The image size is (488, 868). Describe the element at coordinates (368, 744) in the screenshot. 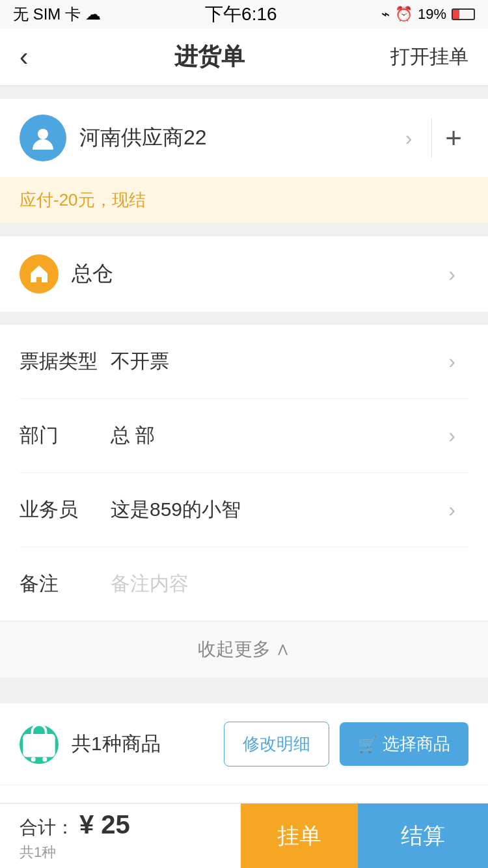

I see `select-icon: 🛒` at that location.